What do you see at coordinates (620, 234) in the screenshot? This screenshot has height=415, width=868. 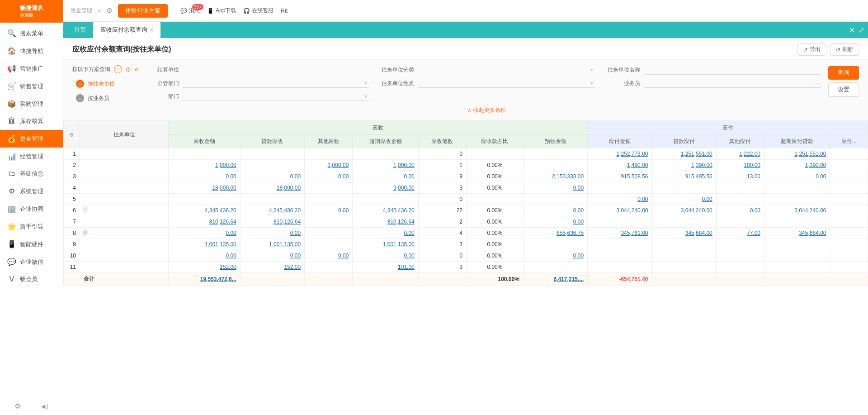 I see `table-cell: 345,761.00` at bounding box center [620, 234].